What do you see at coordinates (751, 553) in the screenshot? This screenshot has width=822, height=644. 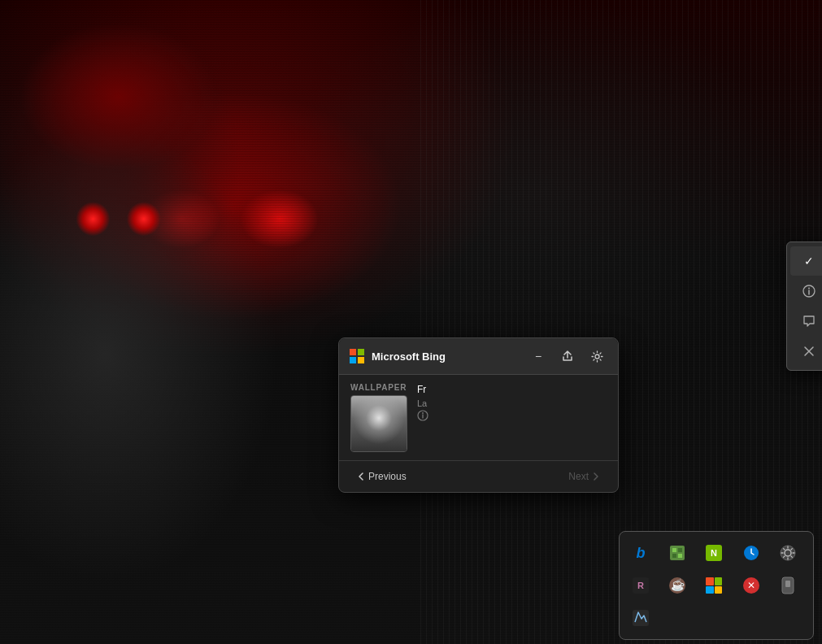 I see `tray-icon-timeclock` at bounding box center [751, 553].